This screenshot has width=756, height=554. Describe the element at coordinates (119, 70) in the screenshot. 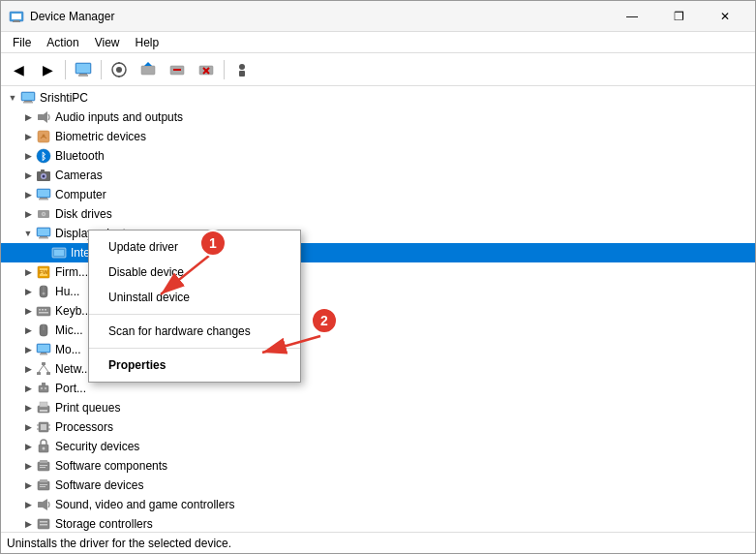

I see `scan-button` at that location.